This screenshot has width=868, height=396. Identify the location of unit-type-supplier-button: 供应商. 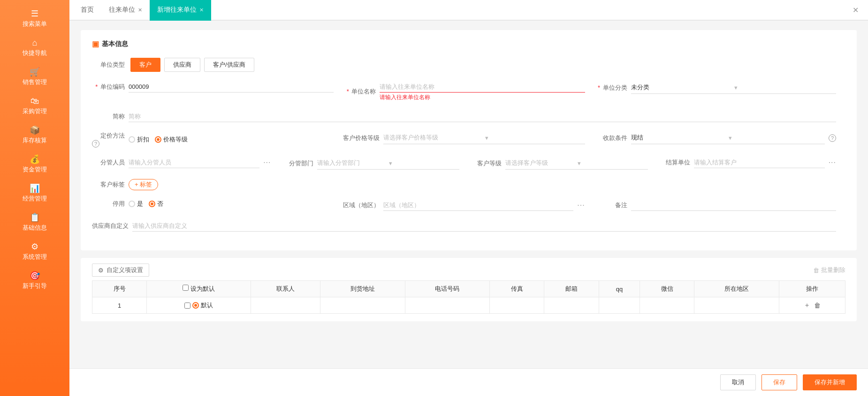
(182, 65).